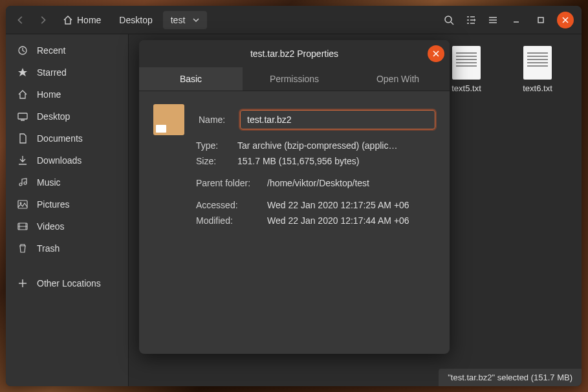  Describe the element at coordinates (23, 72) in the screenshot. I see `star-icon` at that location.